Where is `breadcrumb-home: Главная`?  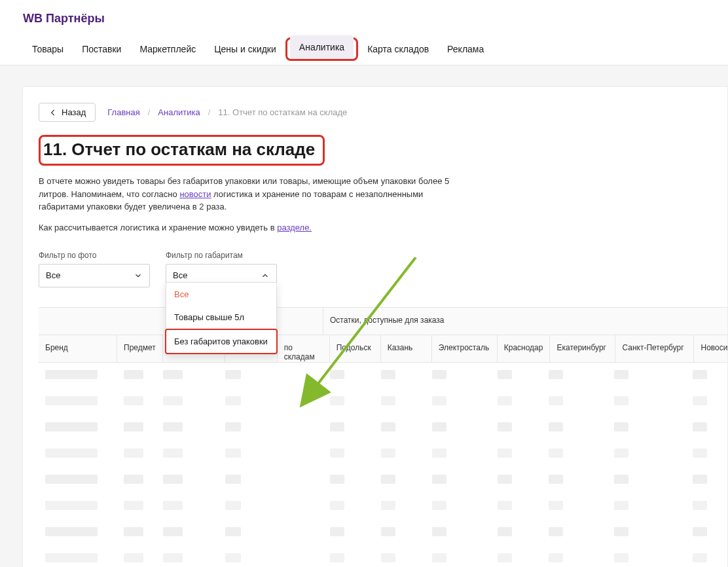 breadcrumb-home: Главная is located at coordinates (123, 113).